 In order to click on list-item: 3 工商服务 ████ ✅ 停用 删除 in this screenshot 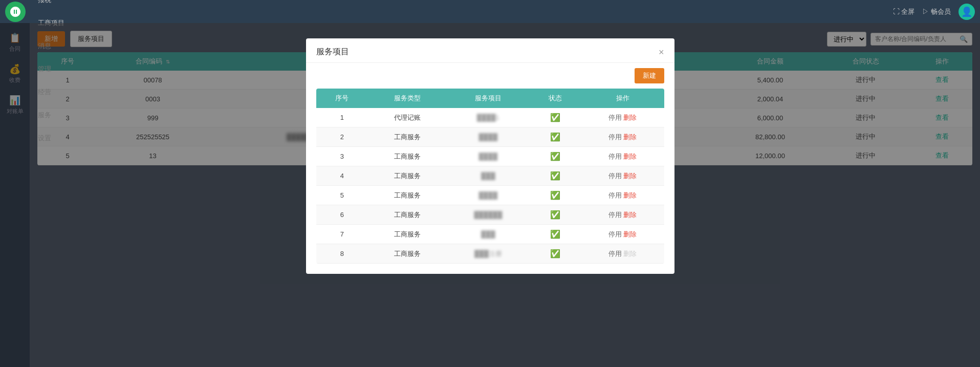, I will do `click(490, 157)`.